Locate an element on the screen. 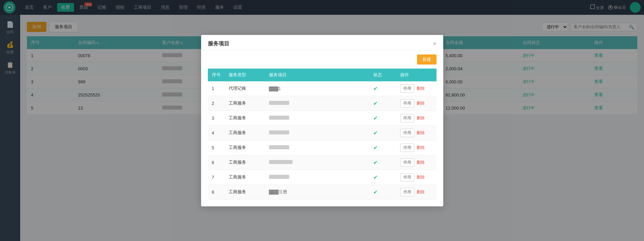 Image resolution: width=644 pixels, height=241 pixels. delete-button-1: 删除 is located at coordinates (421, 89).